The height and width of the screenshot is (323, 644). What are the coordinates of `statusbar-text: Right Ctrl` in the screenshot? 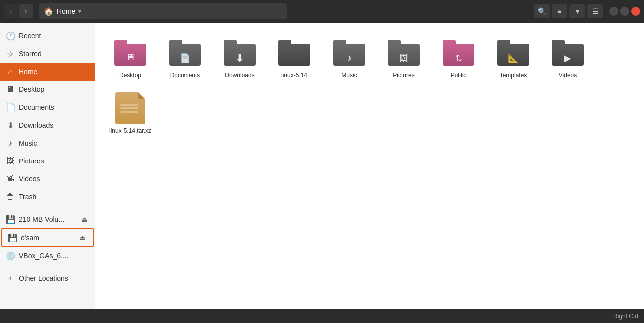 It's located at (626, 316).